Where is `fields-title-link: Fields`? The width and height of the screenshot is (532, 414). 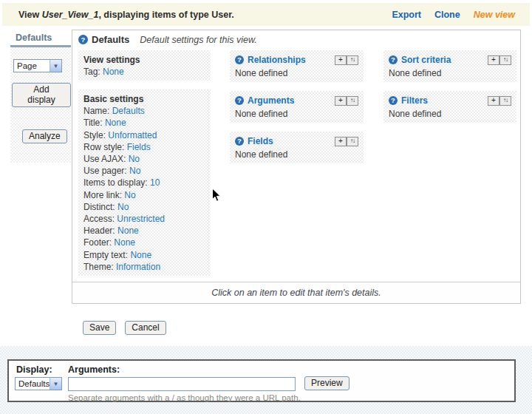 fields-title-link: Fields is located at coordinates (260, 141).